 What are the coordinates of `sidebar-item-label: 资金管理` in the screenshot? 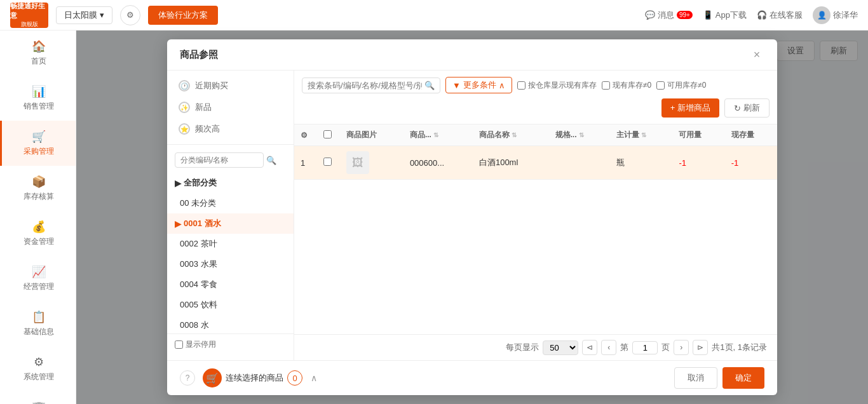 It's located at (39, 241).